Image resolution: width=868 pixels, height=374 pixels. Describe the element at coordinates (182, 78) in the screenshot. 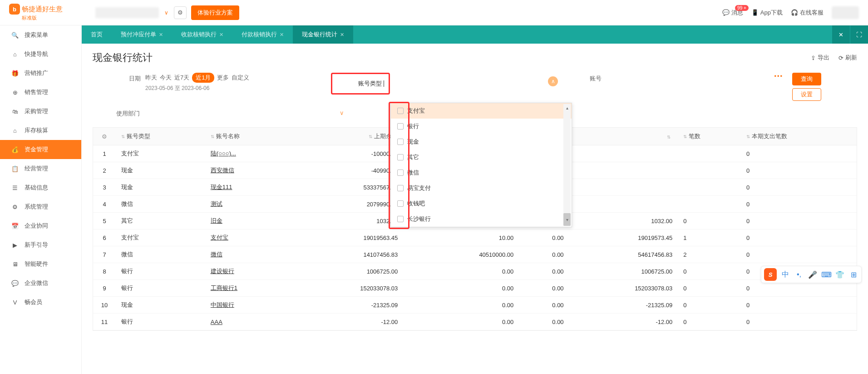

I see `date-option-2: 近7天` at that location.